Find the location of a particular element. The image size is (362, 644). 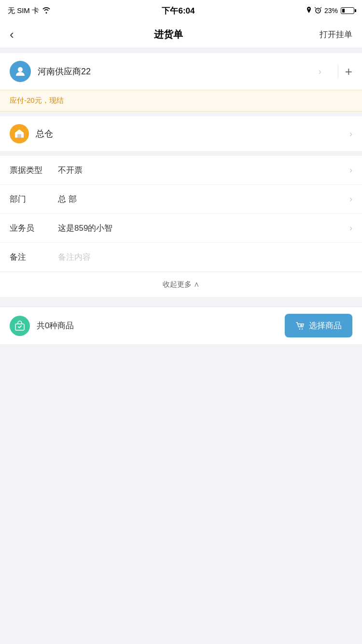

supplier-divider is located at coordinates (338, 71).